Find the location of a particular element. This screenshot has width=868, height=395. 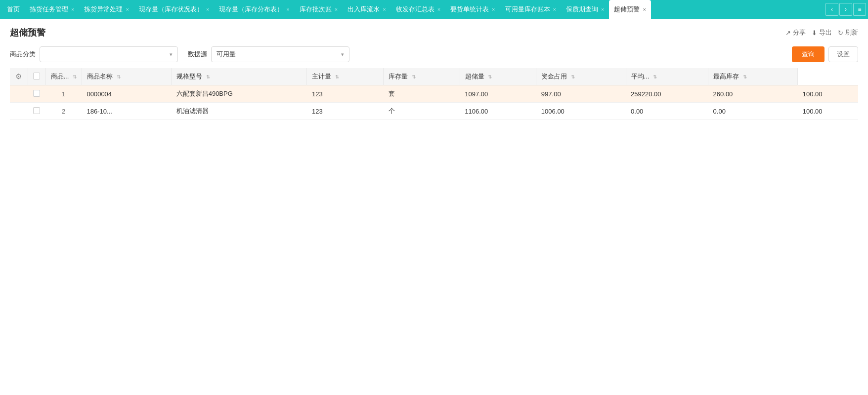

header-actions: ↗ 分享 ⬇ 导出 ↻ 刷新 is located at coordinates (822, 33).